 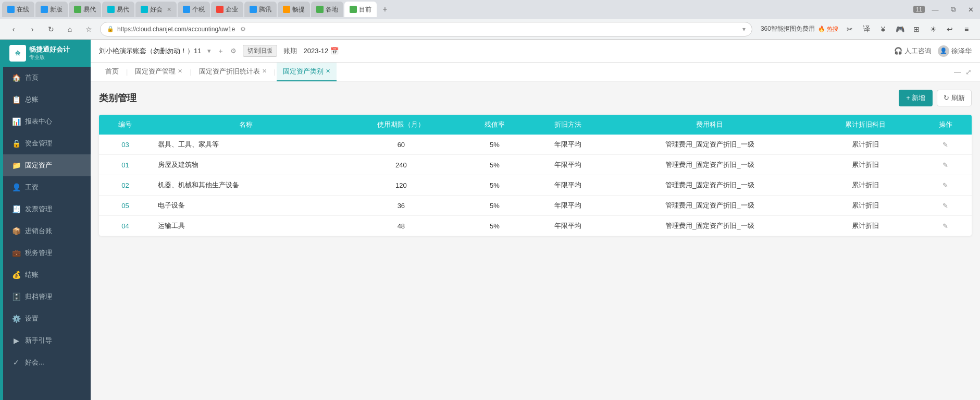 I want to click on back-button: ‹, so click(x=14, y=29).